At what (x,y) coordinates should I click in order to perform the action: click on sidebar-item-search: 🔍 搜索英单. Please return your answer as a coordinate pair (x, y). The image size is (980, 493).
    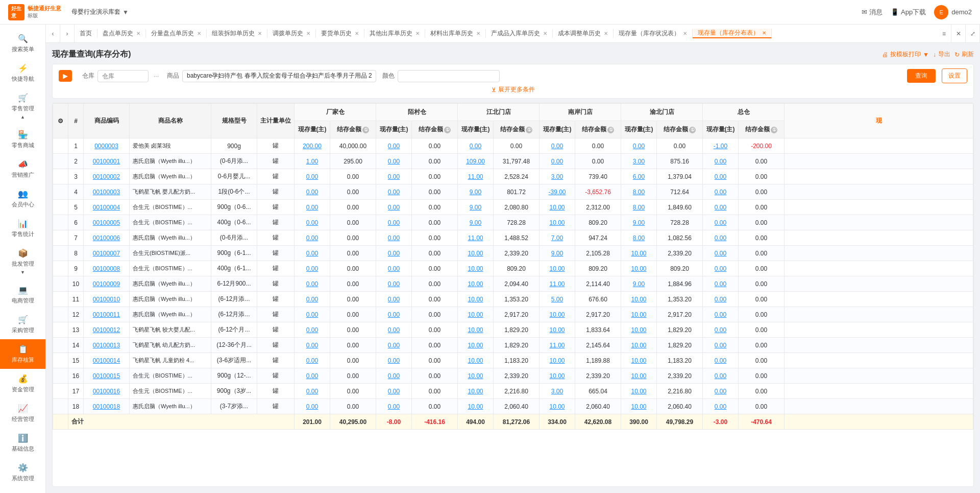
    Looking at the image, I should click on (22, 43).